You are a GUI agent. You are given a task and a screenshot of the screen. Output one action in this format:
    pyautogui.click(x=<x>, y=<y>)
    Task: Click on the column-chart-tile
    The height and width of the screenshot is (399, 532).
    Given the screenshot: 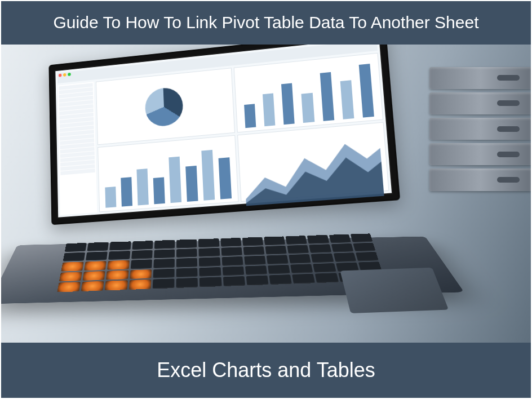 What is the action you would take?
    pyautogui.click(x=168, y=174)
    